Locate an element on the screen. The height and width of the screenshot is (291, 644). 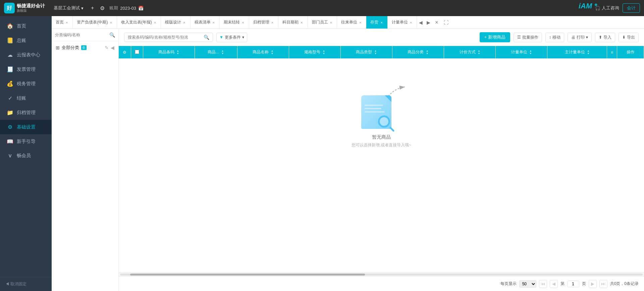
th-name: 商品名称 ▲▼ is located at coordinates (263, 52).